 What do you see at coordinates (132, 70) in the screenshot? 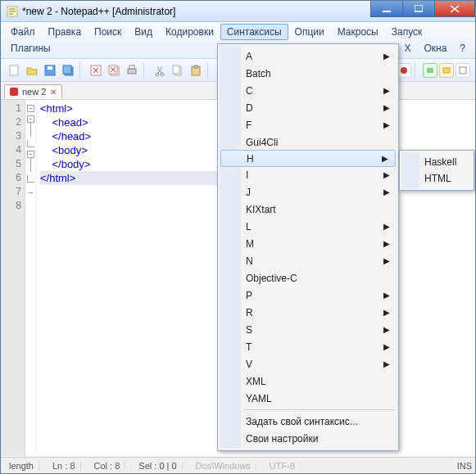
I see `print-icon` at bounding box center [132, 70].